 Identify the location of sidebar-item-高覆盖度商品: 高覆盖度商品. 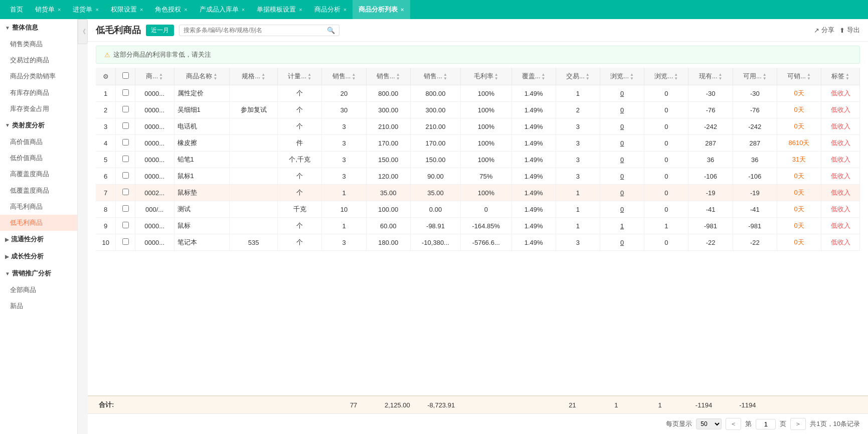
(39, 174).